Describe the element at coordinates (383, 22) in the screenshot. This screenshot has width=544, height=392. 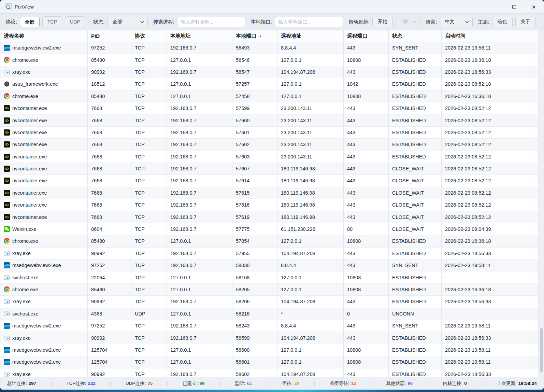
I see `start-refresh-button: 开始` at that location.